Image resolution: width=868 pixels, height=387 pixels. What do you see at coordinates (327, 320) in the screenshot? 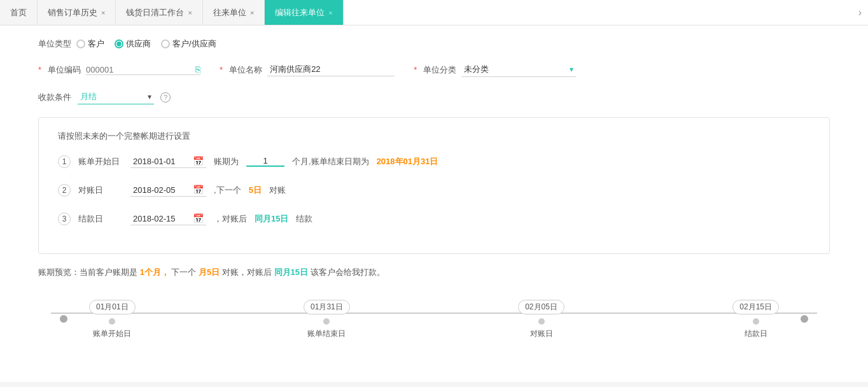
I see `timeline-node-2: 01月31日 账单结束日` at bounding box center [327, 320].